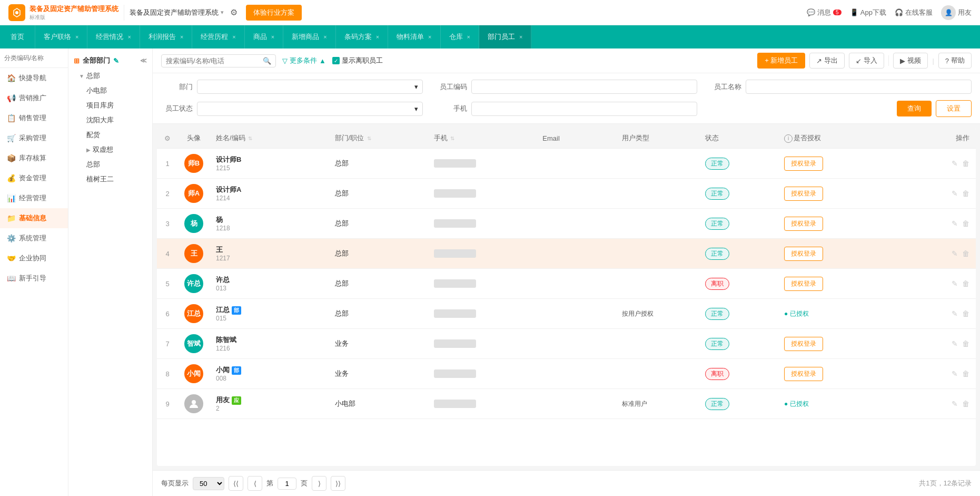 Image resolution: width=980 pixels, height=496 pixels. What do you see at coordinates (585, 86) in the screenshot?
I see `filter-empcode-input` at bounding box center [585, 86].